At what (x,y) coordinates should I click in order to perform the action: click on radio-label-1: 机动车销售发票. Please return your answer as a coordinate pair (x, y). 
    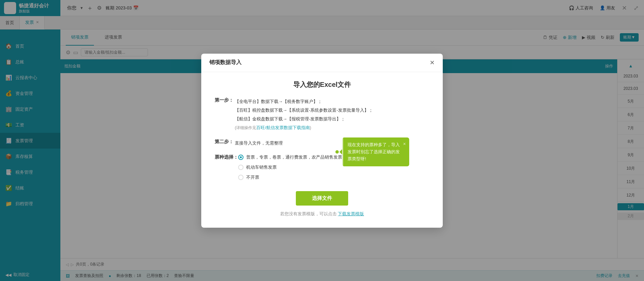
    Looking at the image, I should click on (262, 167).